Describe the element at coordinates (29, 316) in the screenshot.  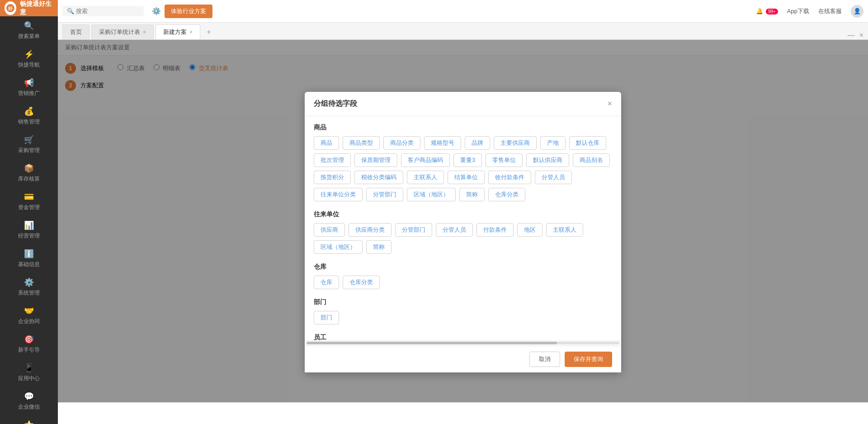
I see `sidebar-item-cooperation: 🤝 企业协同` at that location.